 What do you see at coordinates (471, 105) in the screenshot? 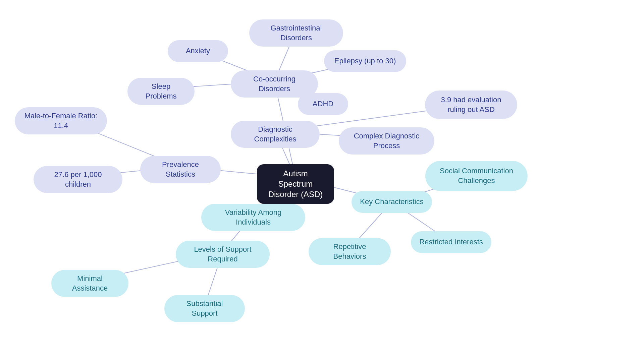
I see `node-evaluationRulingOut: 3.9 had evaluation ruling out ASD` at bounding box center [471, 105].